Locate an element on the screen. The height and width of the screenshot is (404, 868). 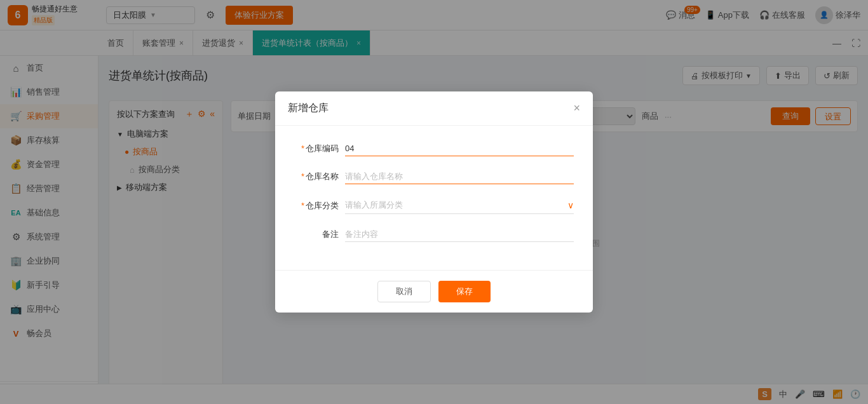
modal-body: 仓库编码 仓库名称 仓库分类 请输入所属分类 ∨ 备注 is located at coordinates (434, 198).